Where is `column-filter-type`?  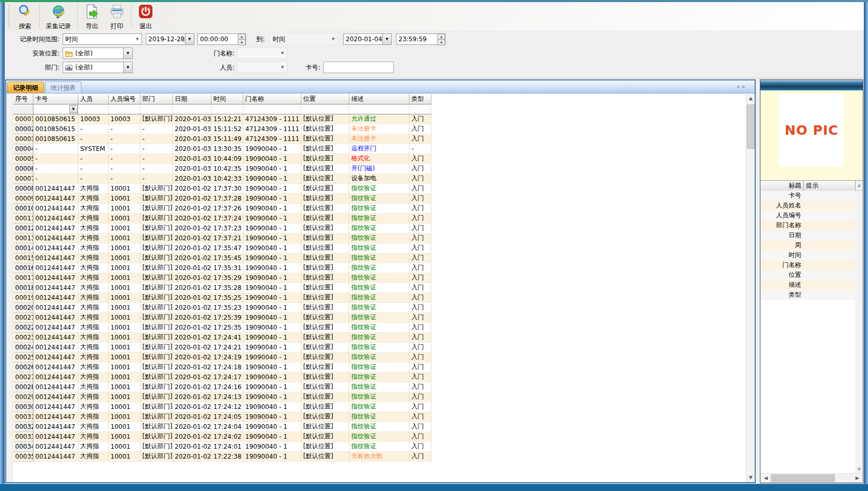
column-filter-type is located at coordinates (420, 109).